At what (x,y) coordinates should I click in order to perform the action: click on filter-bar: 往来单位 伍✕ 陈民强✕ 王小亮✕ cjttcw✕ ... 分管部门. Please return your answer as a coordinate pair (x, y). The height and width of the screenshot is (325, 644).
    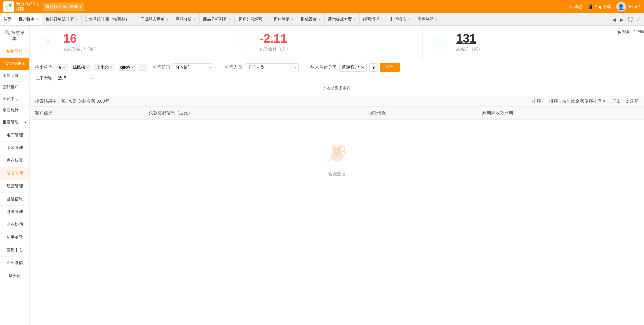
    Looking at the image, I should click on (337, 78).